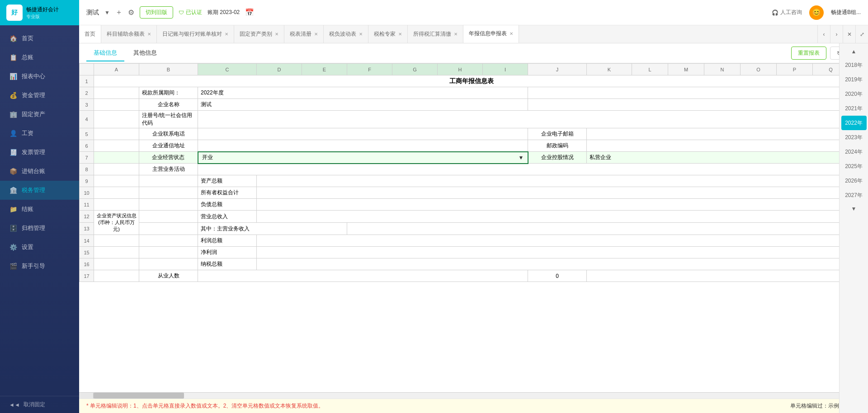 Image resolution: width=868 pixels, height=413 pixels. What do you see at coordinates (227, 217) in the screenshot?
I see `table-cell: 营业总收入` at bounding box center [227, 217].